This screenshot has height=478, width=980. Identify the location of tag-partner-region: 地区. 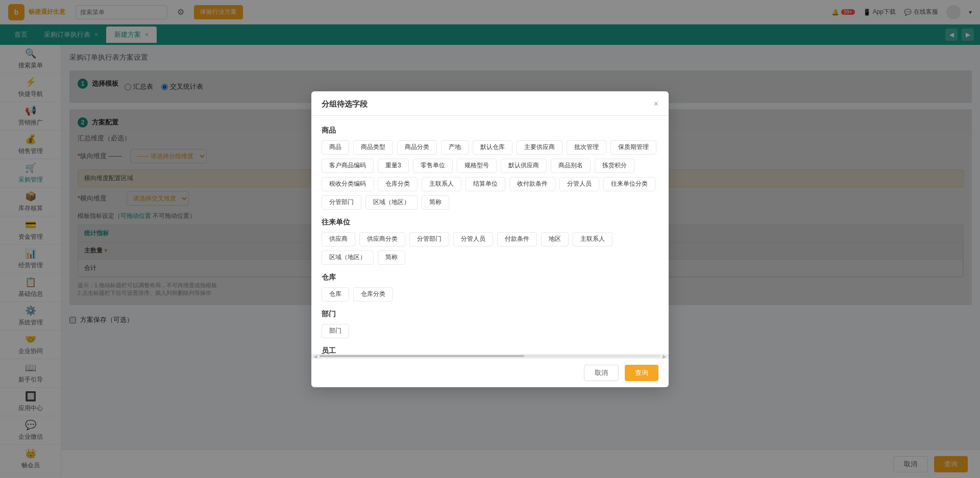
(555, 239).